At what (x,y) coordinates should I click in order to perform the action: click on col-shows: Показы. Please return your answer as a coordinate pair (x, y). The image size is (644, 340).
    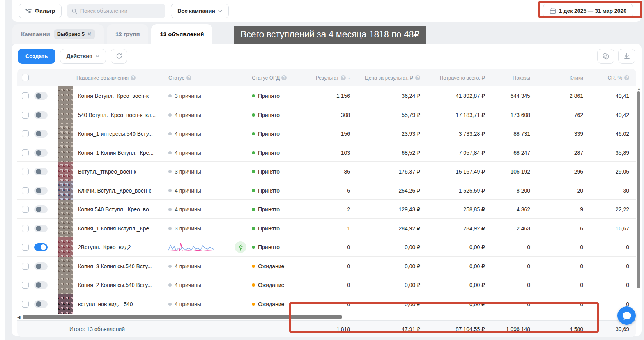
    Looking at the image, I should click on (509, 78).